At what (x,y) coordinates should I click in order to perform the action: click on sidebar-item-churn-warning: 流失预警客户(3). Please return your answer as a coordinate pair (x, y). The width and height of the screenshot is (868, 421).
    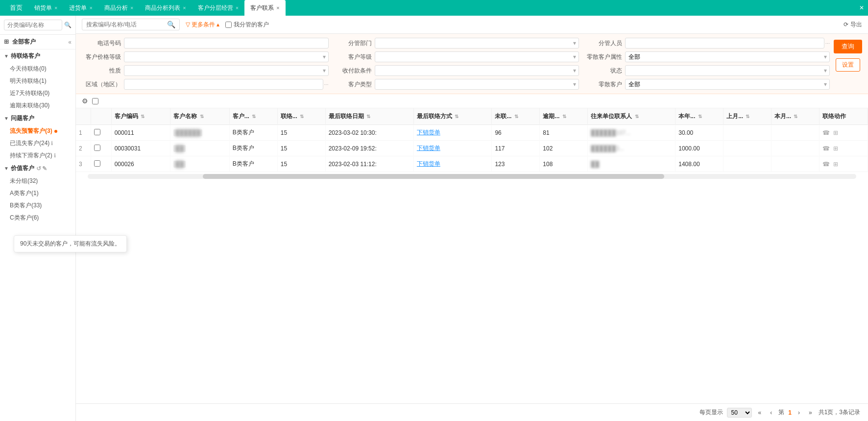
    Looking at the image, I should click on (38, 131).